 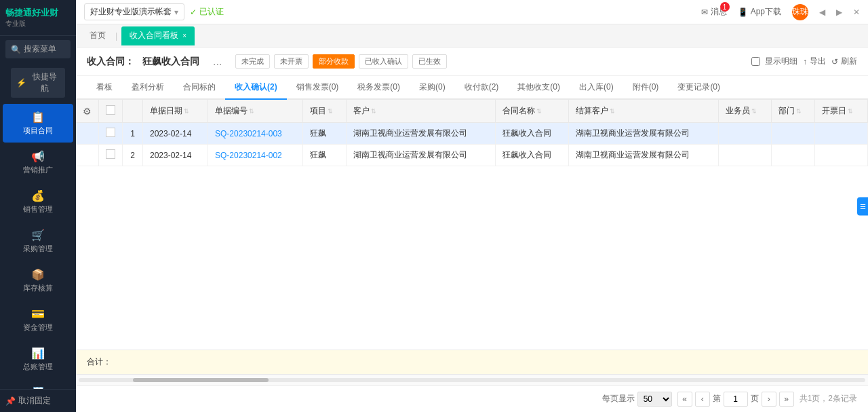 I want to click on tab-profit: 盈利分析, so click(x=148, y=88).